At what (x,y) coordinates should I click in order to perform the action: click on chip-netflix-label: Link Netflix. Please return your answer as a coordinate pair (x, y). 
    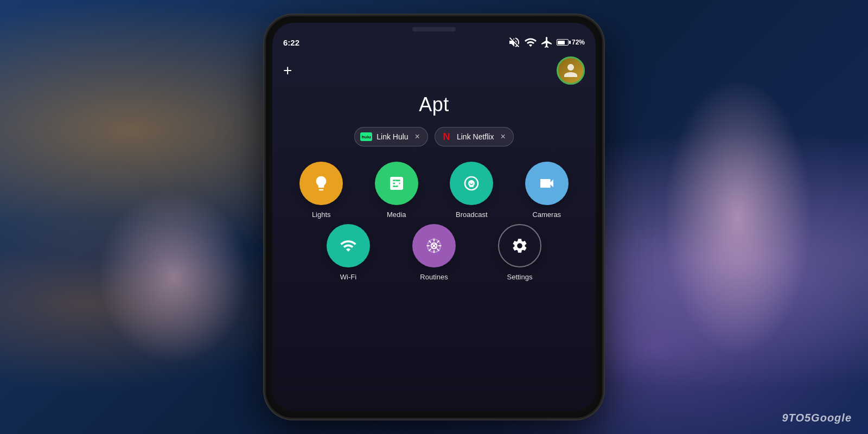
    Looking at the image, I should click on (475, 137).